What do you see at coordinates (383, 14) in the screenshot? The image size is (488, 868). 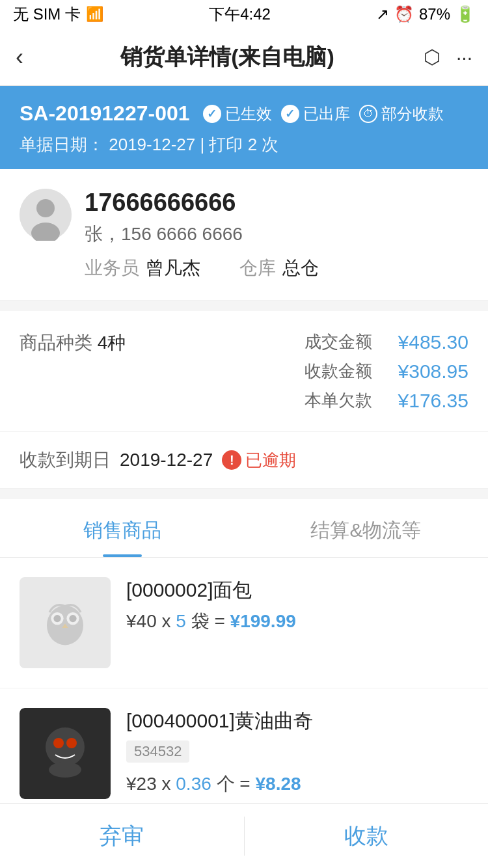 I see `location-icon: ↗` at bounding box center [383, 14].